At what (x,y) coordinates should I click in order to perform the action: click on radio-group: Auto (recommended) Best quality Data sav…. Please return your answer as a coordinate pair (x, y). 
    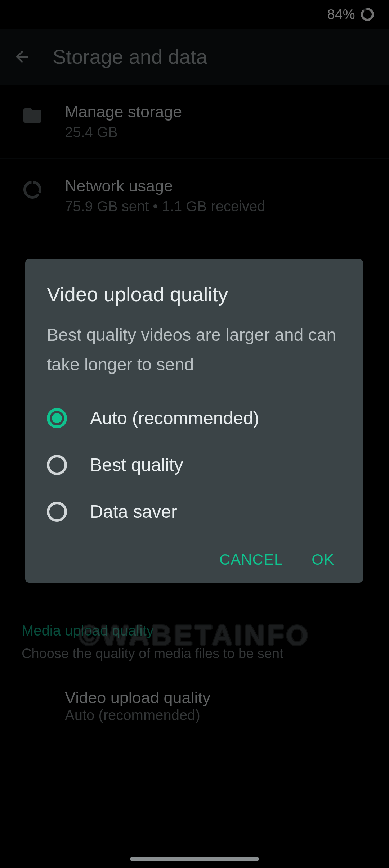
    Looking at the image, I should click on (194, 465).